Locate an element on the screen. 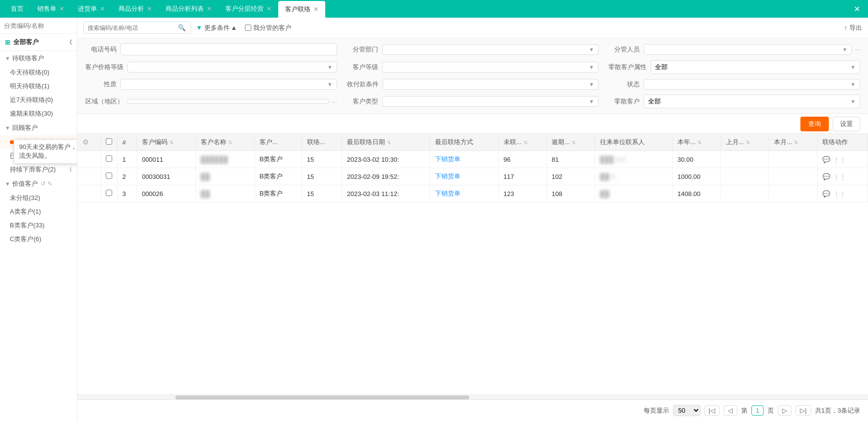 This screenshot has height=421, width=868. dept-chevron: ▼ is located at coordinates (592, 50).